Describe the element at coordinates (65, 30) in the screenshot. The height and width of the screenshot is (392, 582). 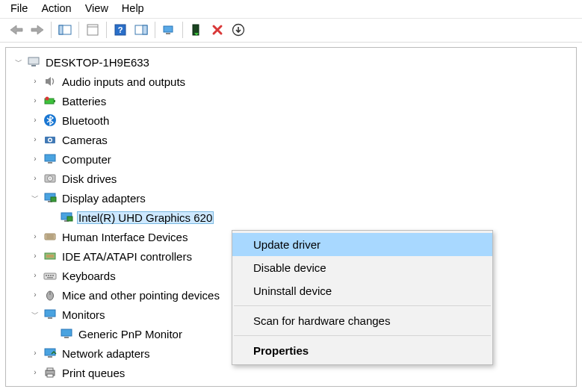
I see `show-hide-tree-button` at that location.